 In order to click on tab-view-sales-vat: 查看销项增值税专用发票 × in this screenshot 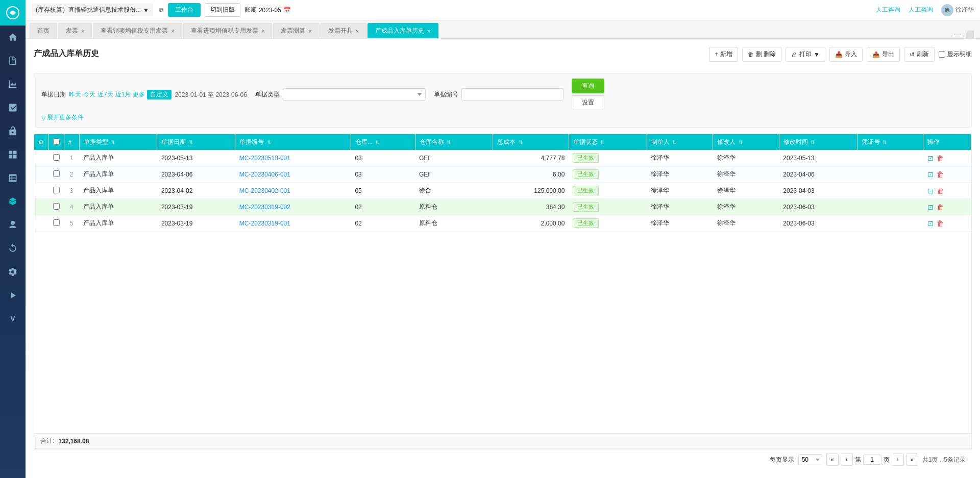, I will do `click(137, 31)`.